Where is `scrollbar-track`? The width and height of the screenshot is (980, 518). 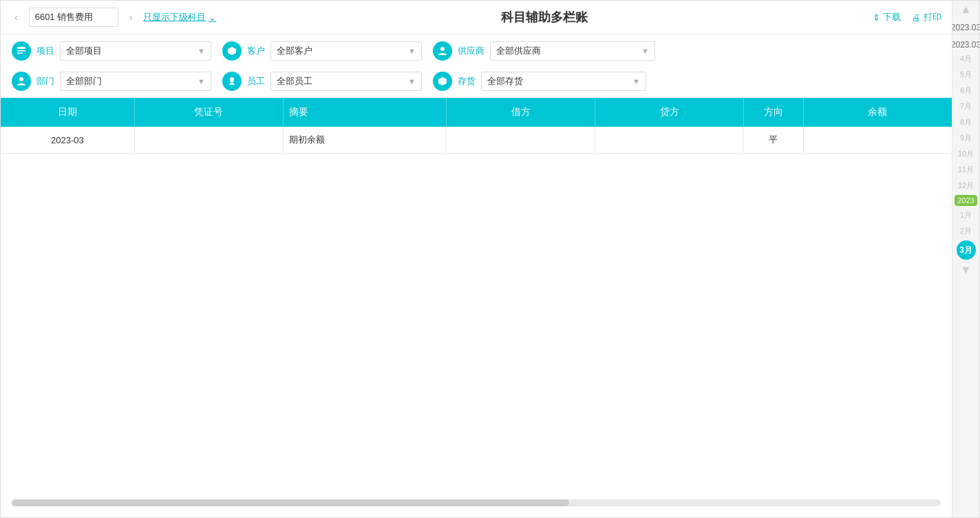 scrollbar-track is located at coordinates (476, 503).